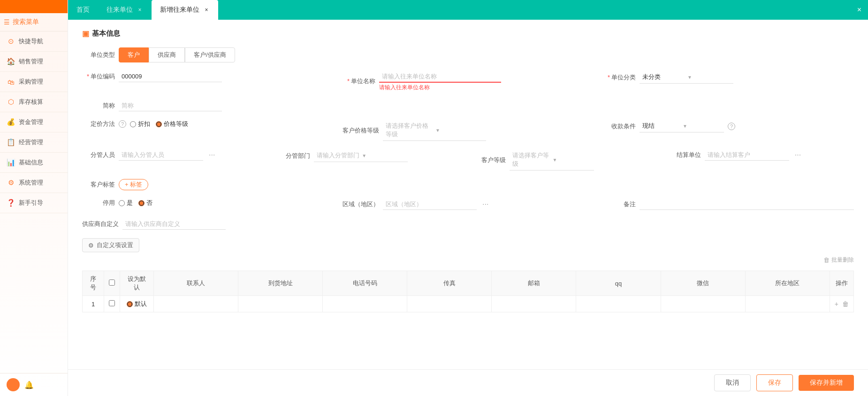 This screenshot has height=396, width=868. What do you see at coordinates (122, 124) in the screenshot?
I see `pricing-method-help: ?` at bounding box center [122, 124].